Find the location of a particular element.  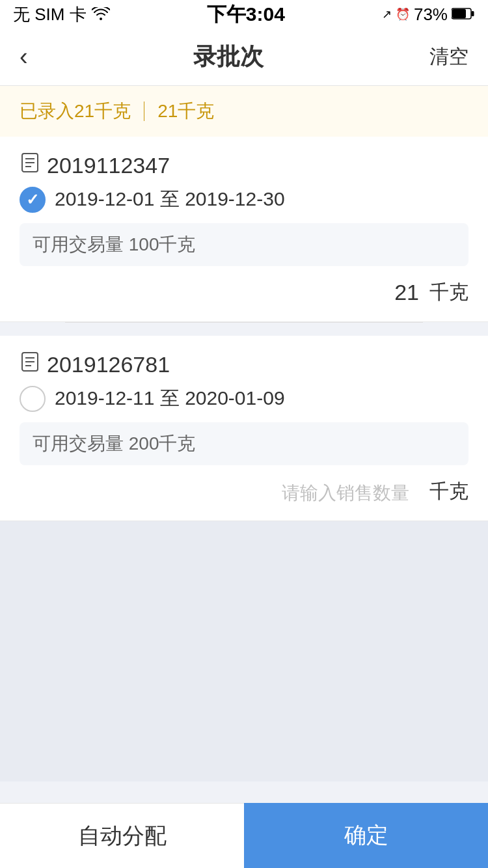

qty-row-2: 千克 is located at coordinates (244, 493).